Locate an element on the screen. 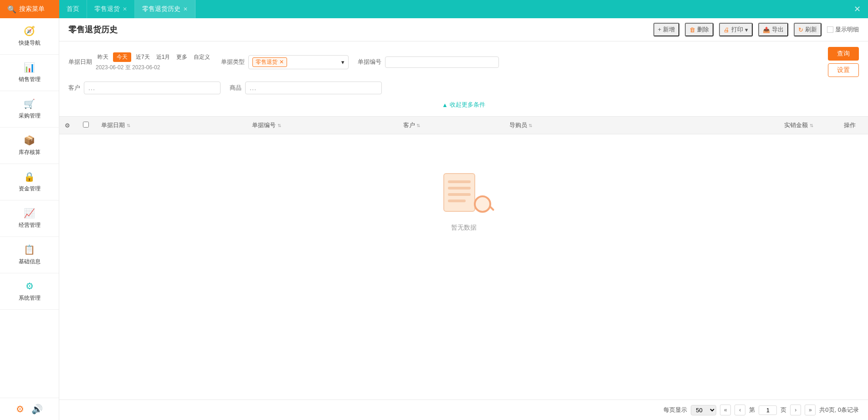  th-date-label: 单据日期 is located at coordinates (113, 125).